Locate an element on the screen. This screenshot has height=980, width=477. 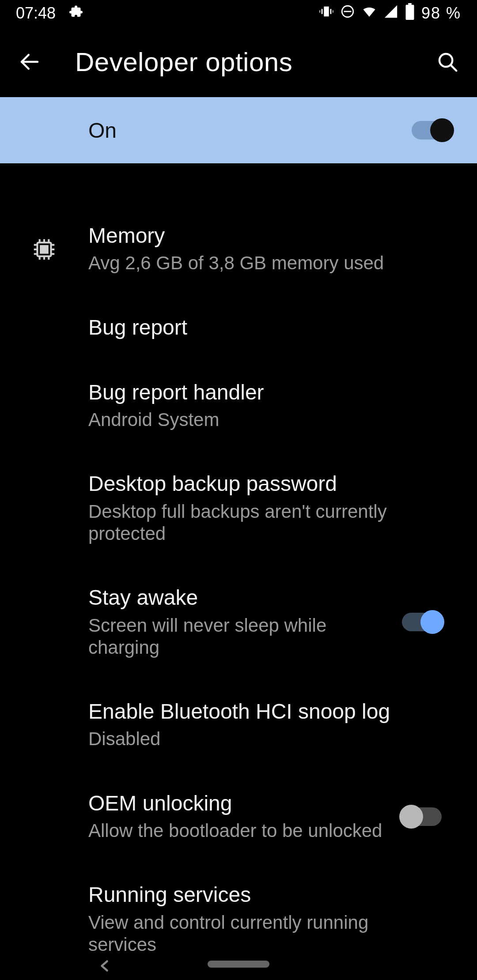
bug-report-handler-subtitle: Android System is located at coordinates (264, 420).